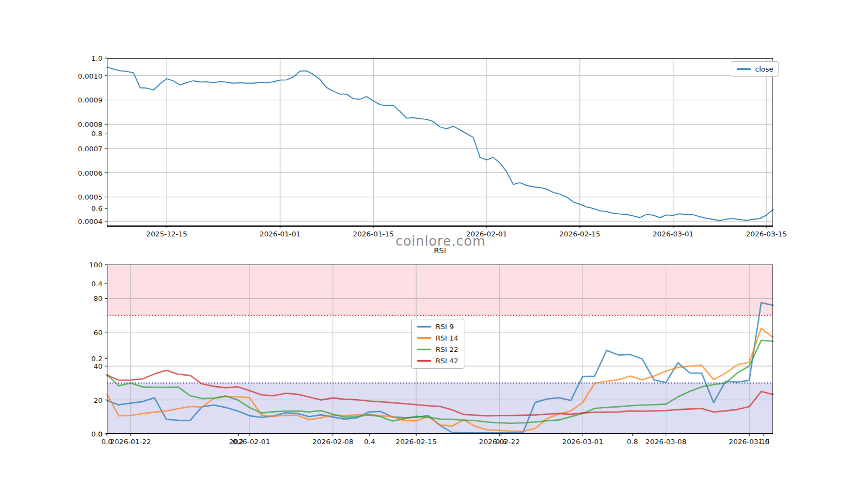  I want to click on legend-item-close: close, so click(755, 69).